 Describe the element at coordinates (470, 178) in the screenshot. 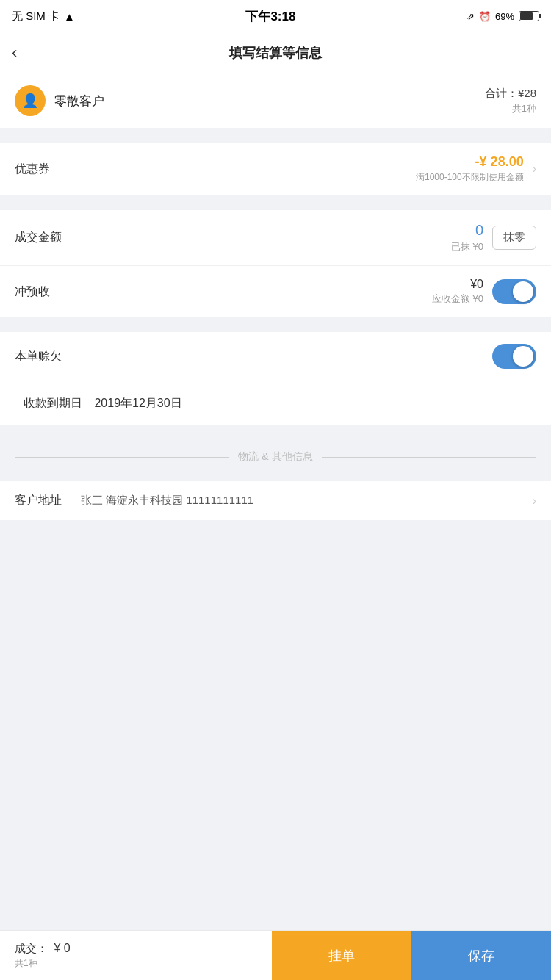

I see `coupon-desc: 满1000-100不限制使用金额` at that location.